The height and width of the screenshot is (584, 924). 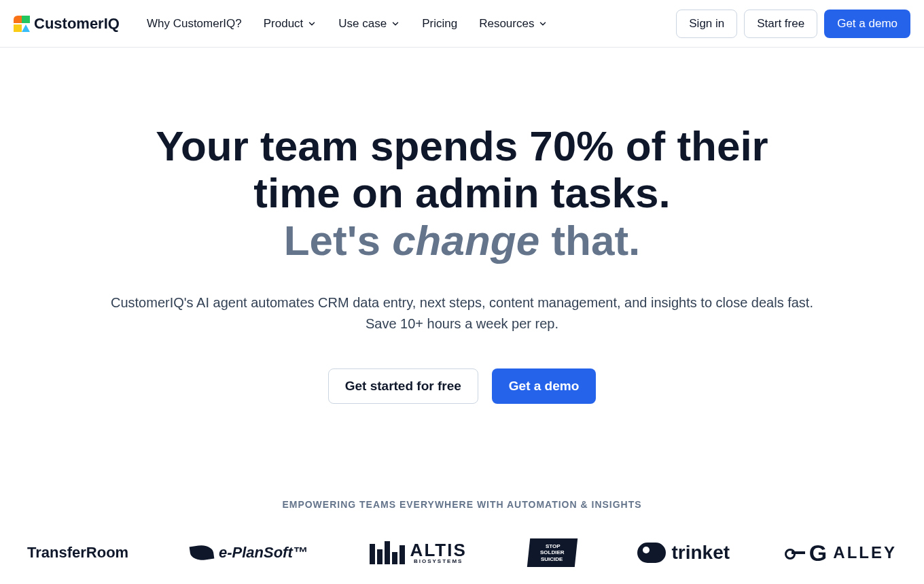 What do you see at coordinates (462, 169) in the screenshot?
I see `hero-headline-main: Your team spends 70% of their time on ad…` at bounding box center [462, 169].